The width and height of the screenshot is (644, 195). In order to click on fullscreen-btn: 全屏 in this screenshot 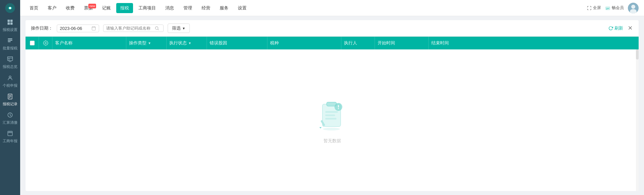, I will do `click(594, 8)`.